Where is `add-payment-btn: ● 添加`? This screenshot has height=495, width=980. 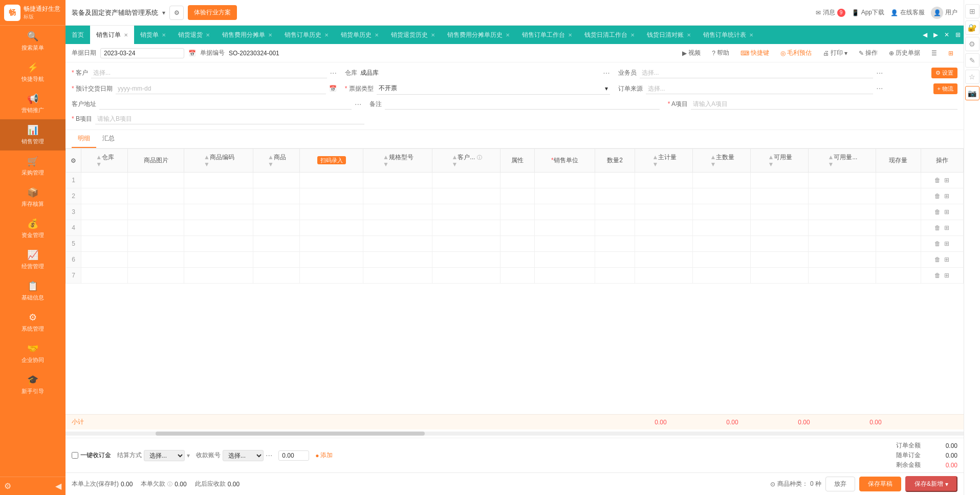 add-payment-btn: ● 添加 is located at coordinates (323, 456).